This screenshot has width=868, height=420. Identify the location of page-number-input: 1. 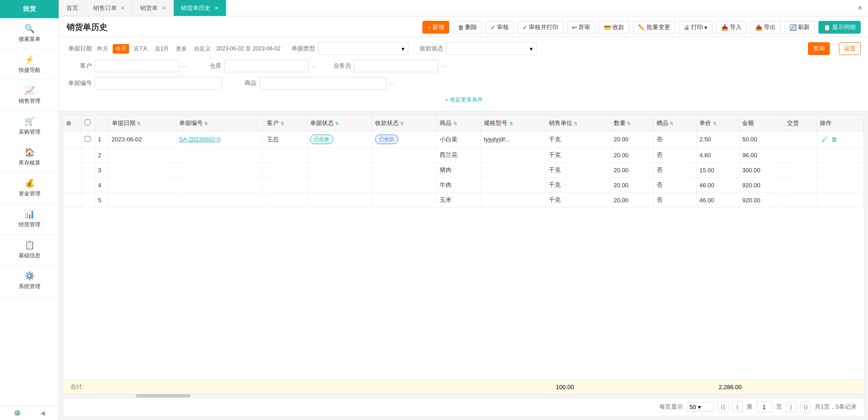
(764, 407).